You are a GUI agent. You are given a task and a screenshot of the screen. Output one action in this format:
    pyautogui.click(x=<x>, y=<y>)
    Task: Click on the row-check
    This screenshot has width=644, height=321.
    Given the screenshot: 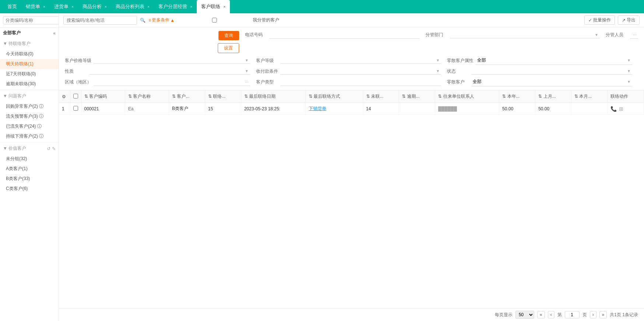 What is the action you would take?
    pyautogui.click(x=76, y=109)
    